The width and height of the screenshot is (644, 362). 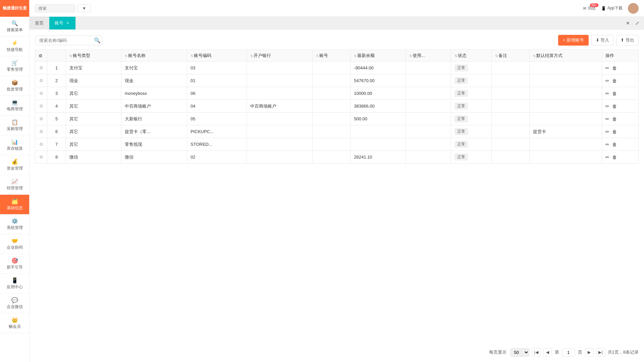 What do you see at coordinates (15, 304) in the screenshot?
I see `sidebar-item-wechat: 💬企业微信` at bounding box center [15, 304].